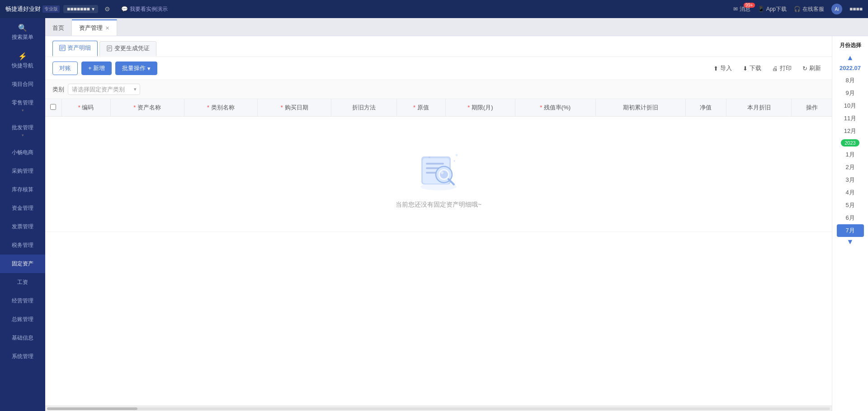 This screenshot has height=411, width=868. I want to click on download-label: 下载, so click(755, 68).